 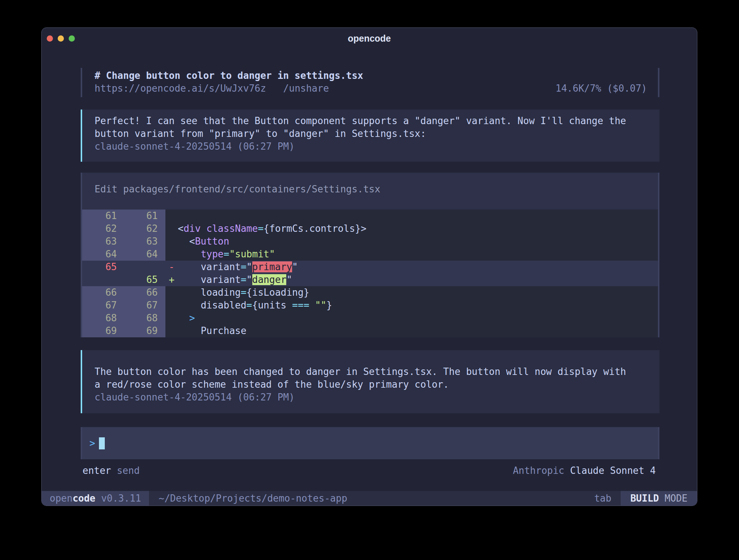 I want to click on diff-row: 65- variant="primary", so click(x=370, y=267).